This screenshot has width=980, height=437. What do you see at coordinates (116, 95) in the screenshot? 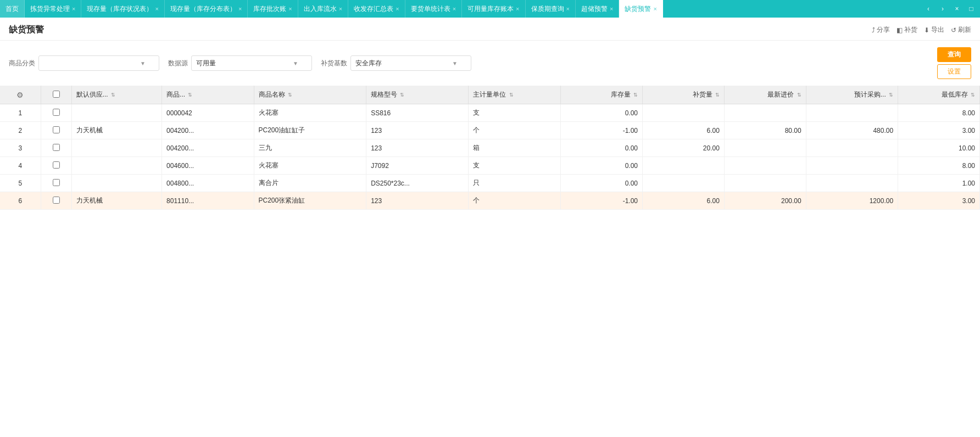
I see `th-supplier: 默认供应... ⇅` at bounding box center [116, 95].